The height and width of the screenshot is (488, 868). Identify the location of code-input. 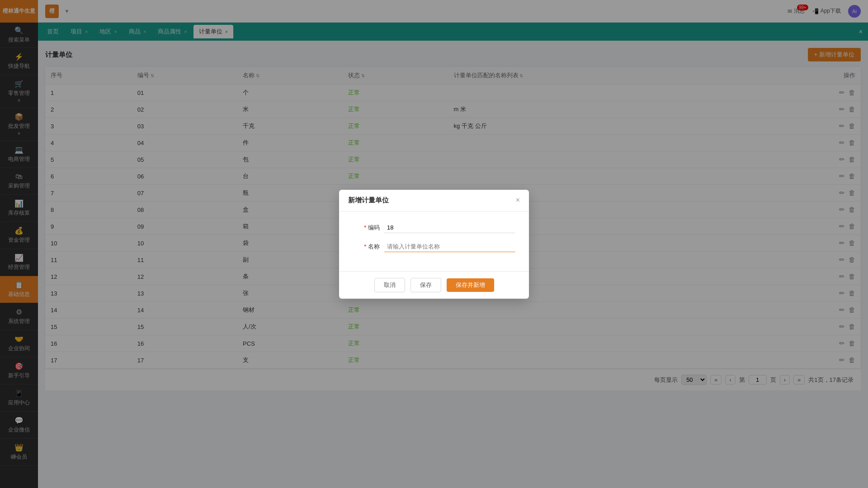
(450, 228).